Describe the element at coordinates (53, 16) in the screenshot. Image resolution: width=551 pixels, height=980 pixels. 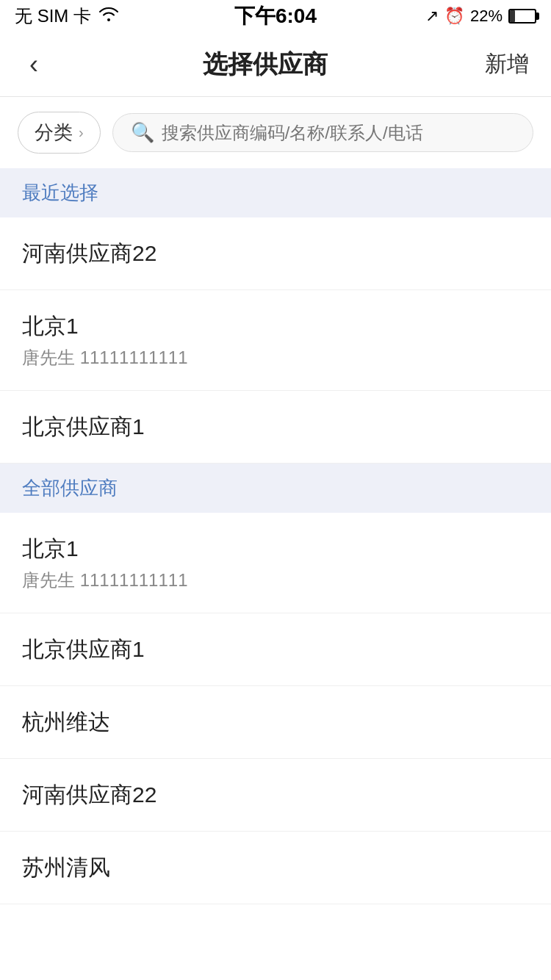
I see `carrier-text: 无 SIM 卡` at that location.